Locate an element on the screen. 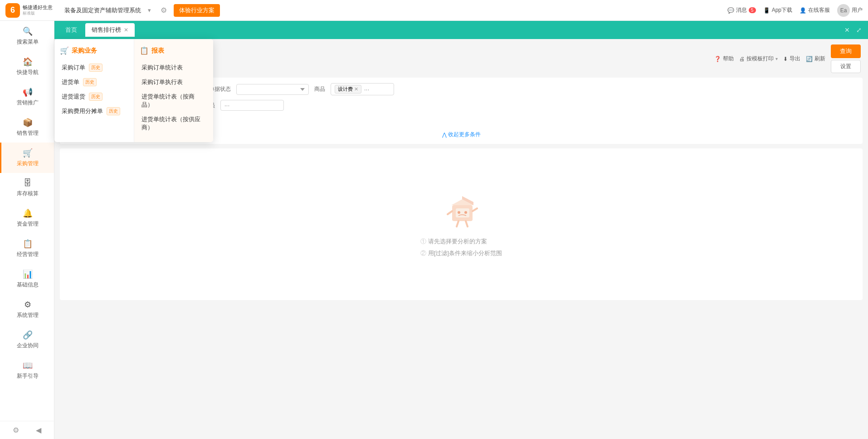 The height and width of the screenshot is (439, 868). refresh-action: 🔄 刷新 is located at coordinates (815, 59).